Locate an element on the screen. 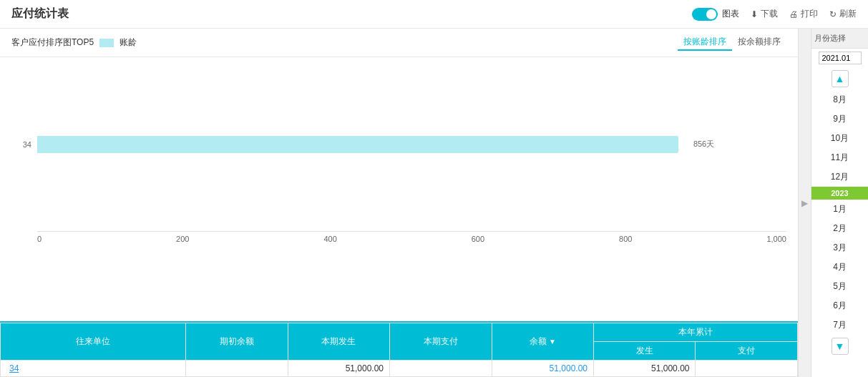  legend-item-label: 账龄 is located at coordinates (128, 43).